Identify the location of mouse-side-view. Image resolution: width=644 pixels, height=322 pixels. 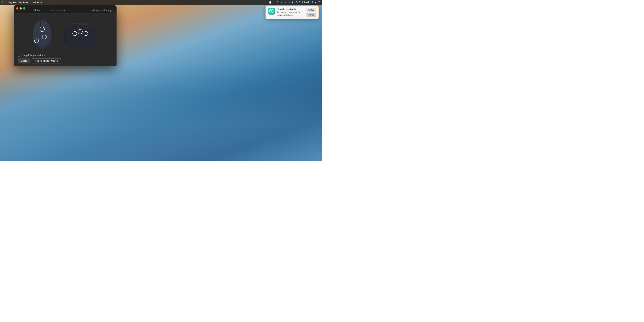
(80, 34).